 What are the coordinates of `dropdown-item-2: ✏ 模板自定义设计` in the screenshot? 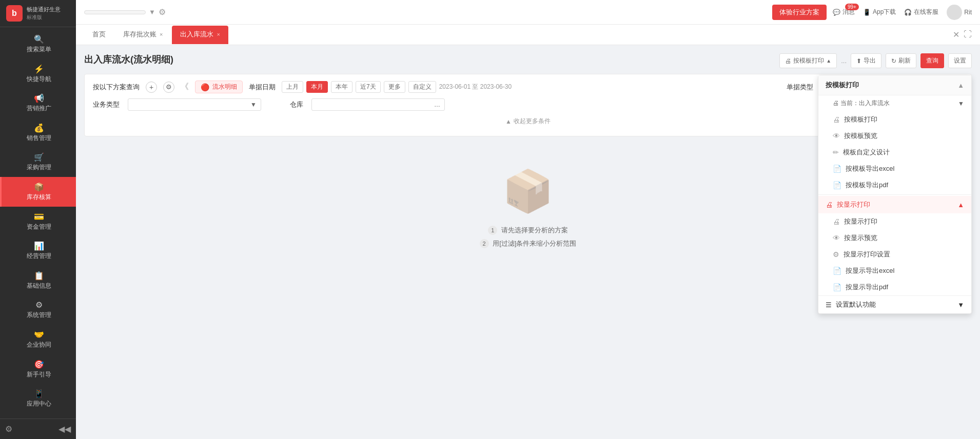 It's located at (895, 152).